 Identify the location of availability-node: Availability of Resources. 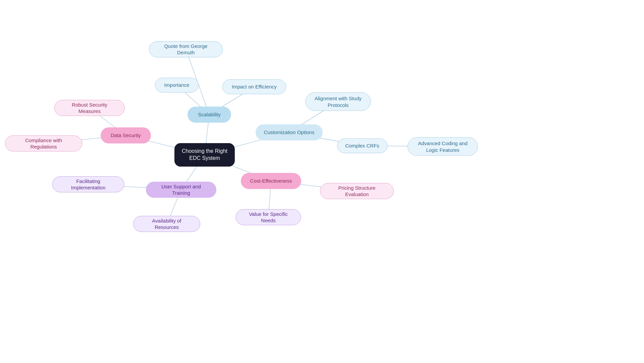
(167, 224).